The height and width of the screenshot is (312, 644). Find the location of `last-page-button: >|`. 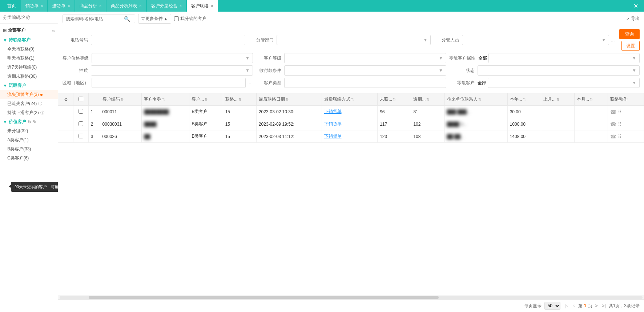

last-page-button: >| is located at coordinates (604, 306).